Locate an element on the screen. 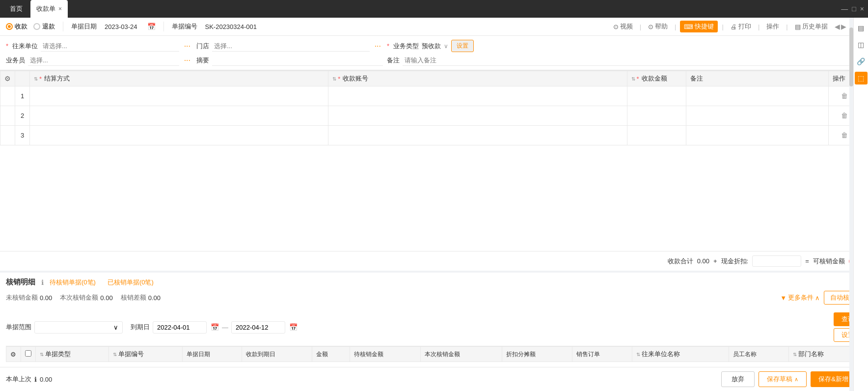 Image resolution: width=868 pixels, height=391 pixels. select-all-checkbox is located at coordinates (28, 354).